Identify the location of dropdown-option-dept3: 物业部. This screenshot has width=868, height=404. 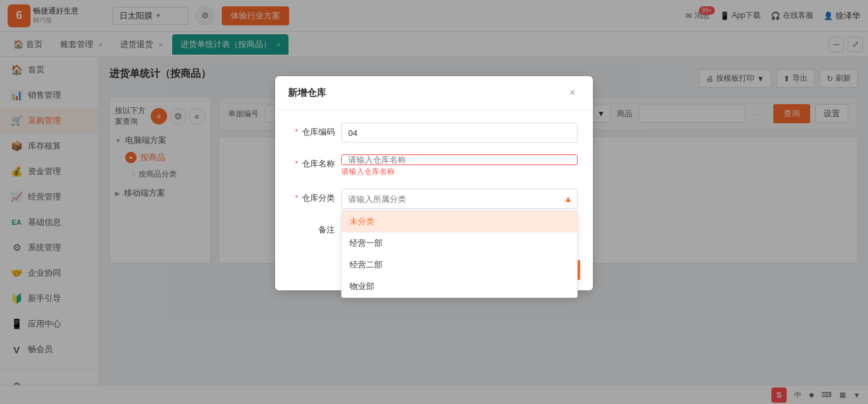
(459, 286).